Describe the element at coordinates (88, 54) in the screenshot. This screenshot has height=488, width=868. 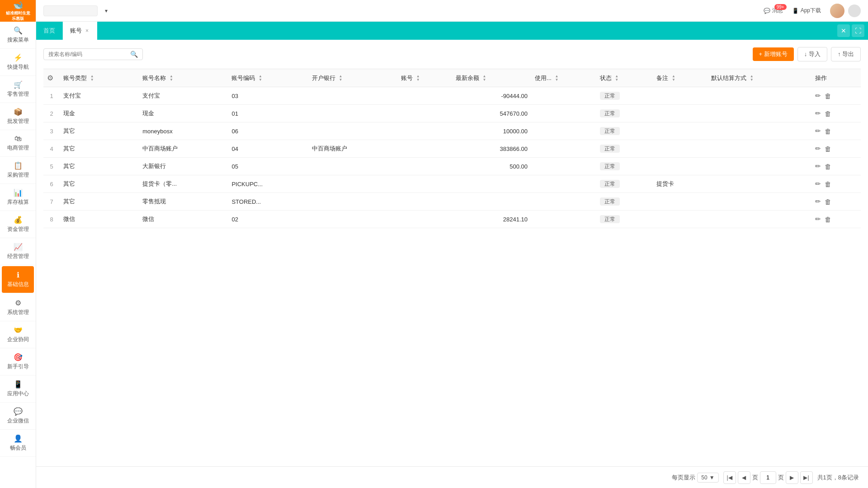
I see `search-input` at that location.